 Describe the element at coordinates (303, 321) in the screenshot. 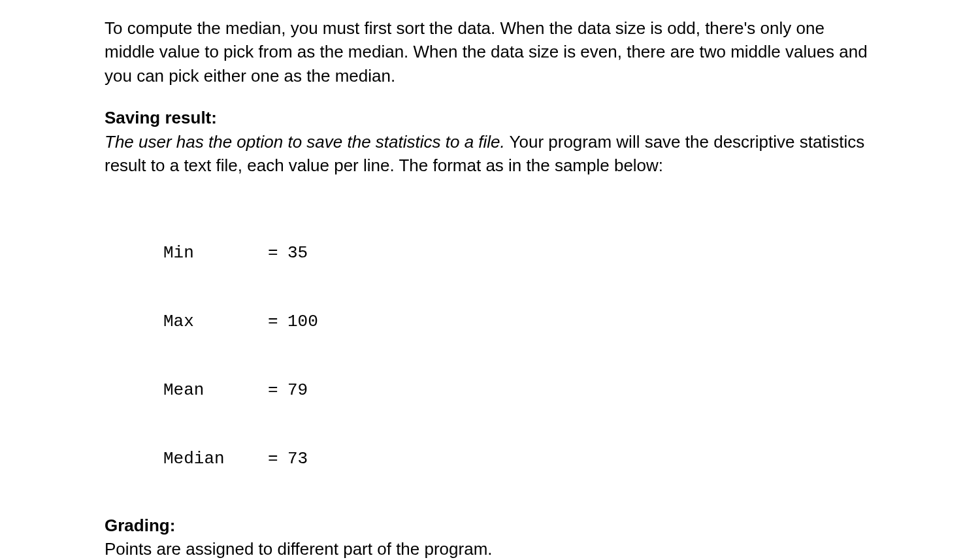

I see `sample-value: 100` at that location.